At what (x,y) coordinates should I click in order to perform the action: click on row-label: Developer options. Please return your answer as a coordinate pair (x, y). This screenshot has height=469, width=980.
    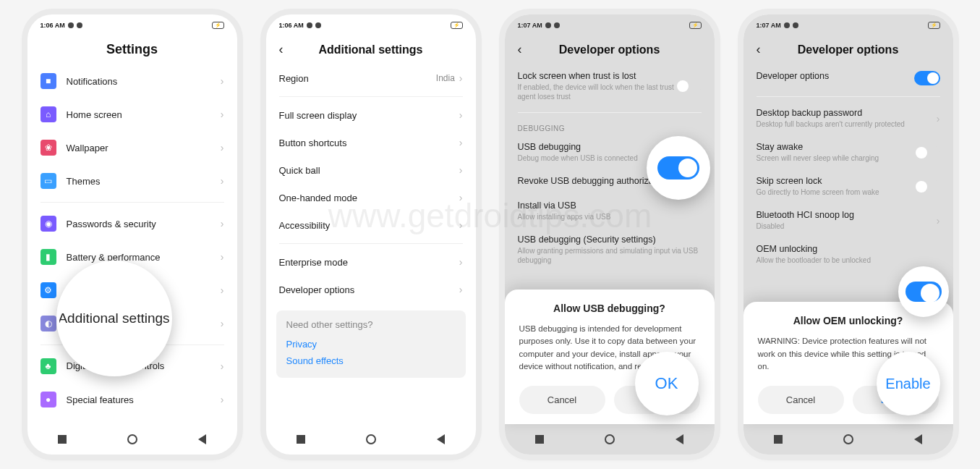
    Looking at the image, I should click on (835, 76).